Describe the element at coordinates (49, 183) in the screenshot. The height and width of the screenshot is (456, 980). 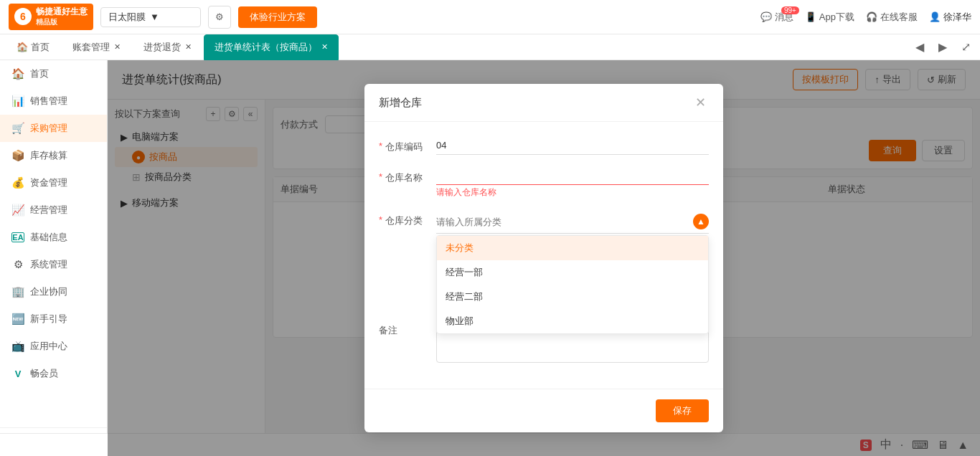
I see `sidebar-finance-label: 资金管理` at that location.